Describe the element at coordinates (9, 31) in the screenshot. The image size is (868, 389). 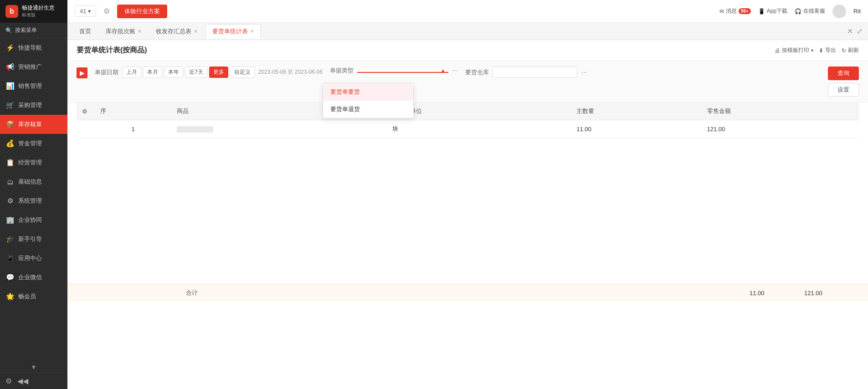
I see `search-icon: 🔍` at that location.